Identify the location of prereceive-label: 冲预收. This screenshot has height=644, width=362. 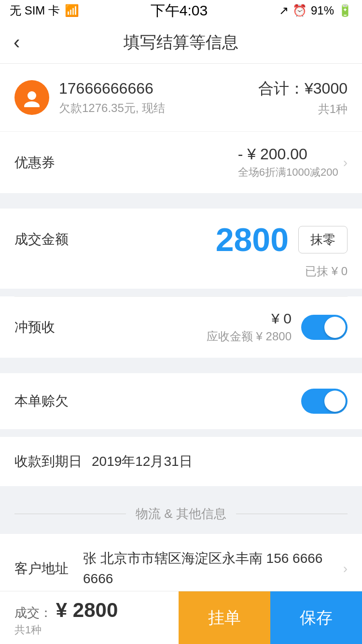
(35, 327).